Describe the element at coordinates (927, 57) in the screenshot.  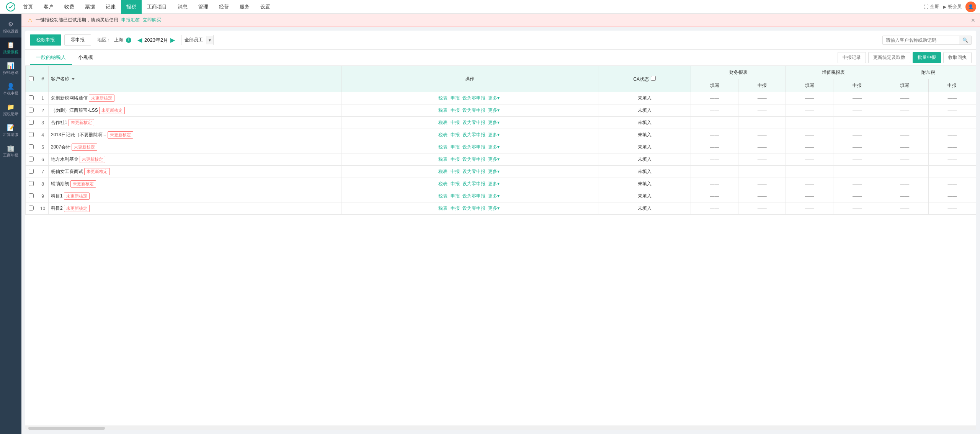
I see `batch-declare-button: 批量申报` at that location.